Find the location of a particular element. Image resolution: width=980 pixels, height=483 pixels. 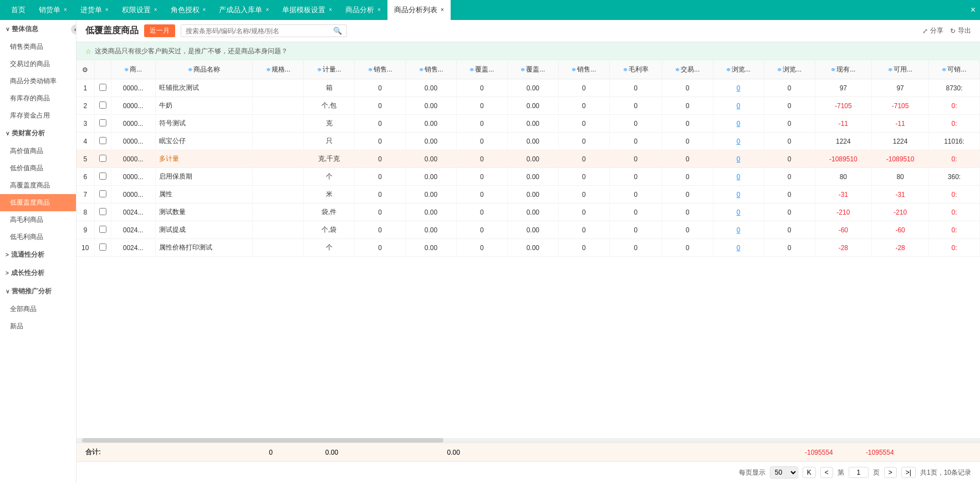

sidebar-item-stocked-goods: 有库存的商品 is located at coordinates (38, 99).